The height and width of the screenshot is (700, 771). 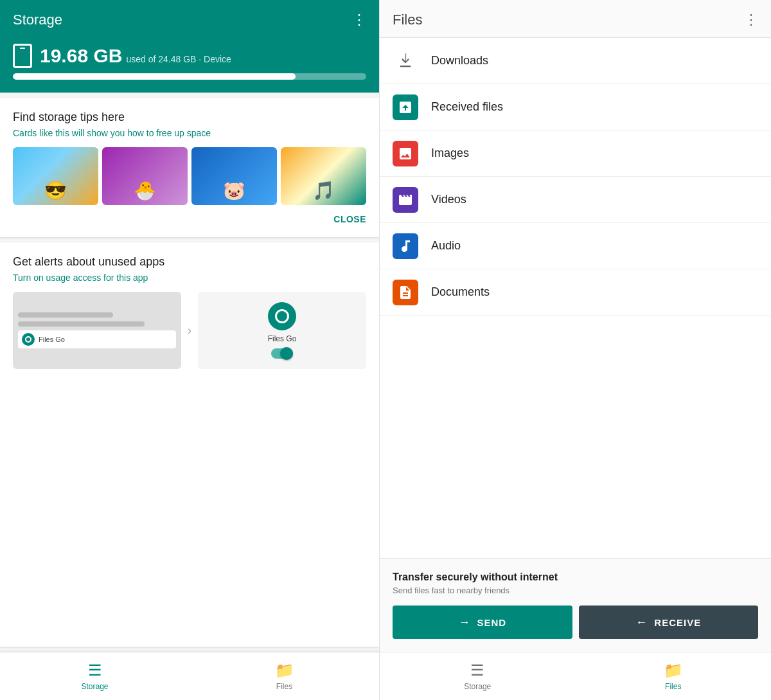 I want to click on transfer-buttons: → SEND ← RECEIVE, so click(x=576, y=622).